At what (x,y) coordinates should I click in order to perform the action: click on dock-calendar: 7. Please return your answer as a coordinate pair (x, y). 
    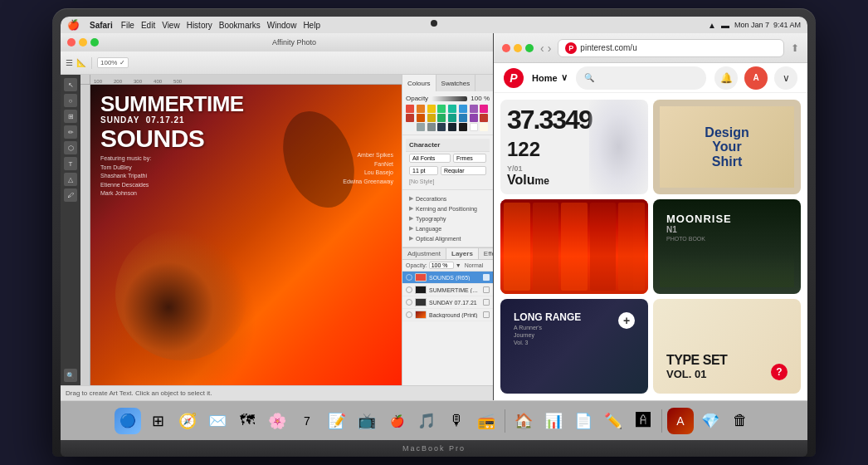
    Looking at the image, I should click on (307, 421).